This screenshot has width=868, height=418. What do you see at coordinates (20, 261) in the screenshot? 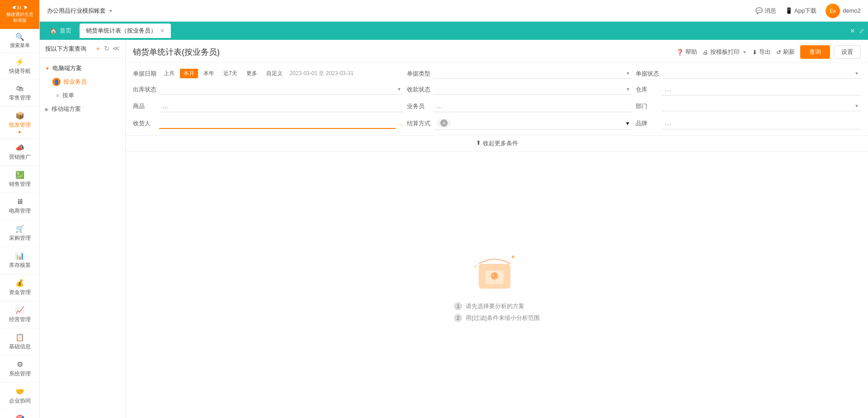
I see `sidebar-item-inventory: 📊 库存核算` at bounding box center [20, 261].